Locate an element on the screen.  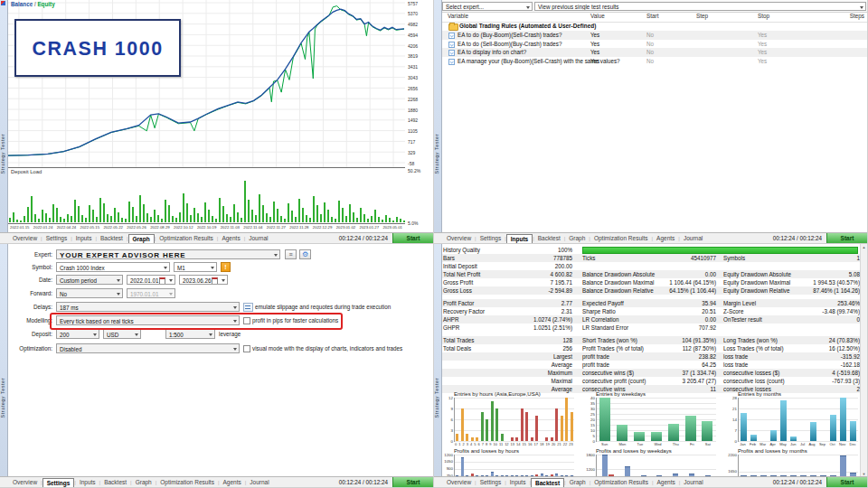
symbol-dropdown: Crash 1000 Index is located at coordinates (113, 267).